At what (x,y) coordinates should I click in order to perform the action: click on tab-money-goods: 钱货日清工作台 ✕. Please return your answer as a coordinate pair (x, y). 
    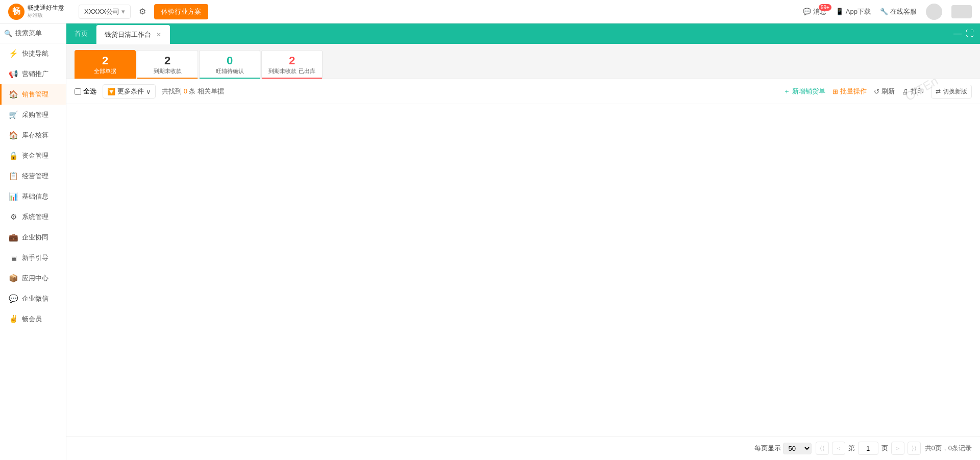
    Looking at the image, I should click on (133, 35).